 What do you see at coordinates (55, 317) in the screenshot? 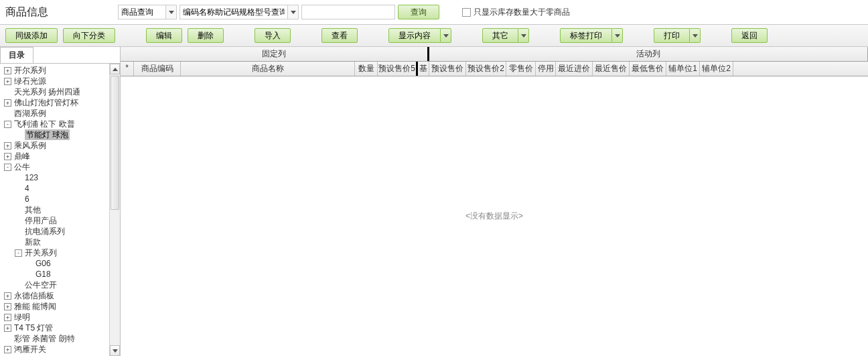
I see `tree-node: +绿明` at bounding box center [55, 317].